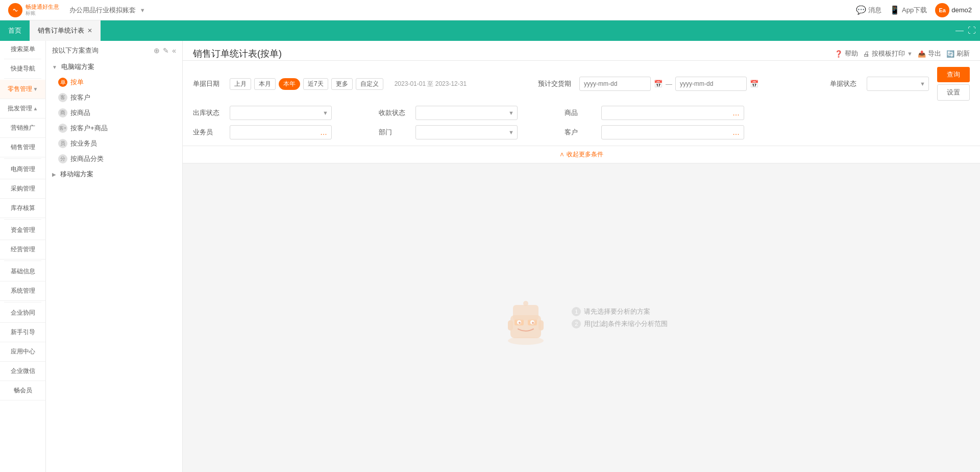  What do you see at coordinates (22, 313) in the screenshot?
I see `sidebar-item-cooperation: 企业协同` at bounding box center [22, 313].